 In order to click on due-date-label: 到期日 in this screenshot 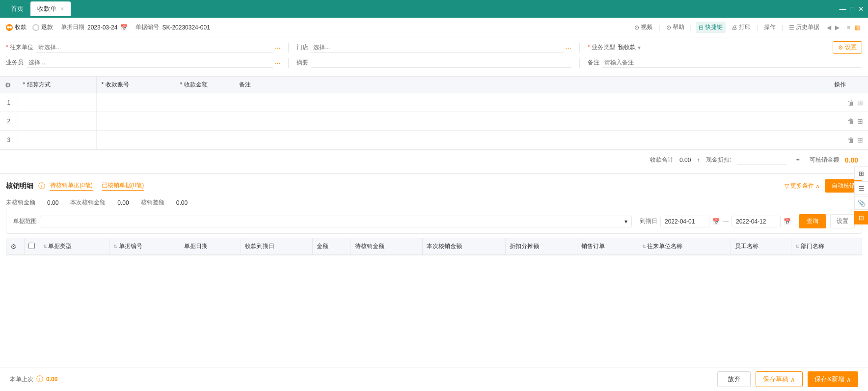, I will do `click(649, 221)`.